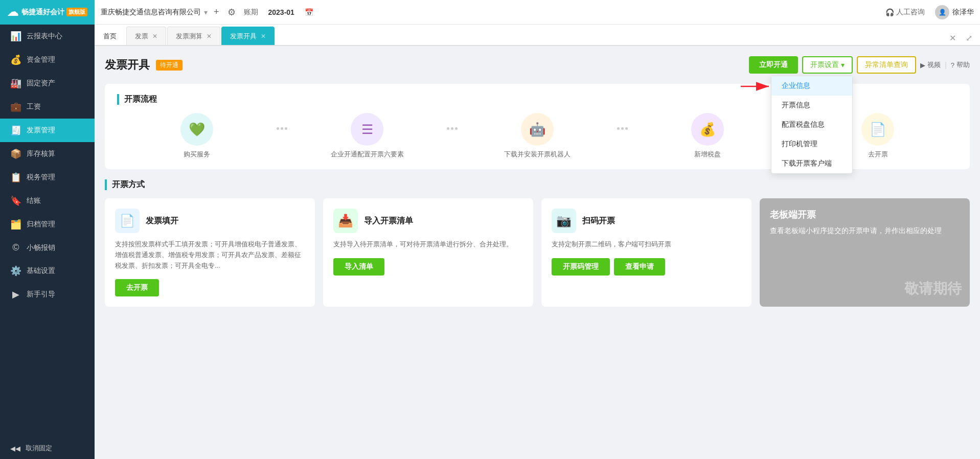 Image resolution: width=980 pixels, height=459 pixels. Describe the element at coordinates (942, 12) in the screenshot. I see `avatar: 👤` at that location.